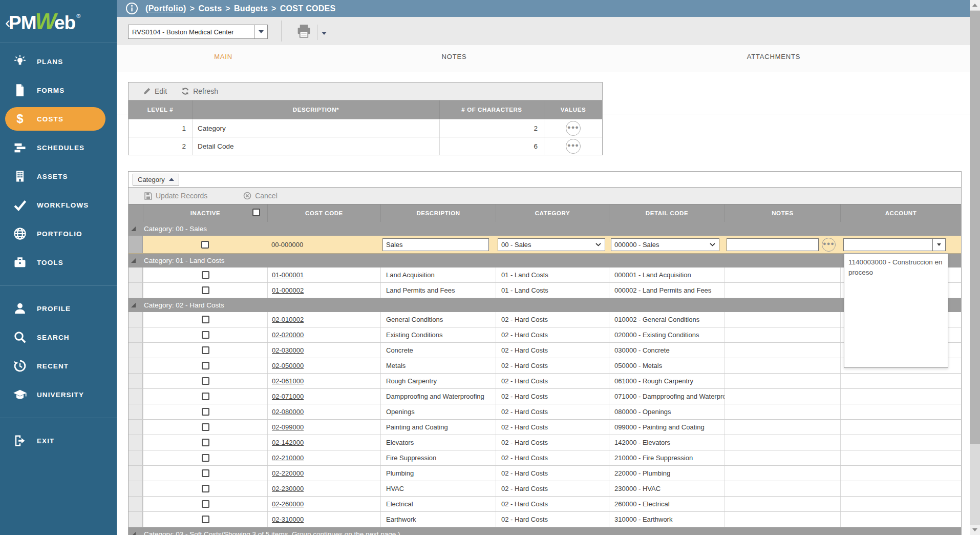 This screenshot has height=535, width=980. I want to click on detail-code-cell: 142000 - Elevators, so click(667, 443).